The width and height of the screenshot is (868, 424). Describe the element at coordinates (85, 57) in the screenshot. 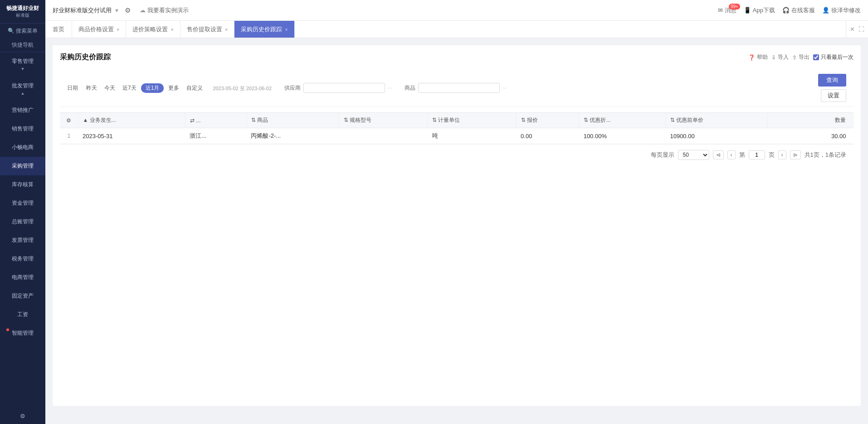

I see `page-title: 采购历史价跟踪` at that location.